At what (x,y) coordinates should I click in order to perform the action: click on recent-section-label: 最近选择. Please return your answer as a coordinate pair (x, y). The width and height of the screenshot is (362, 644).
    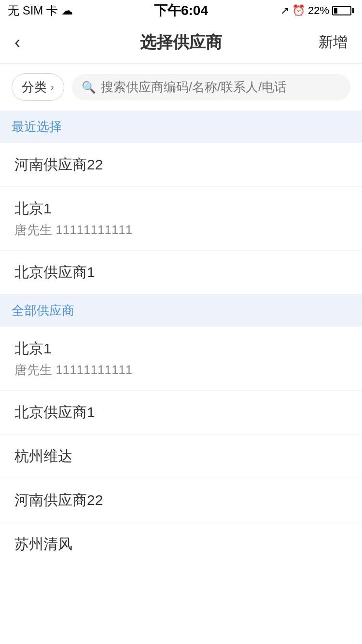
    Looking at the image, I should click on (37, 126).